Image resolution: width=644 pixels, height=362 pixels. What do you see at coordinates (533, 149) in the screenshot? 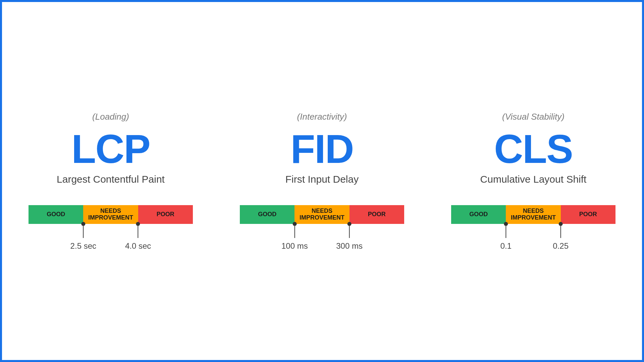
I see `metric-abbr: CLS` at bounding box center [533, 149].